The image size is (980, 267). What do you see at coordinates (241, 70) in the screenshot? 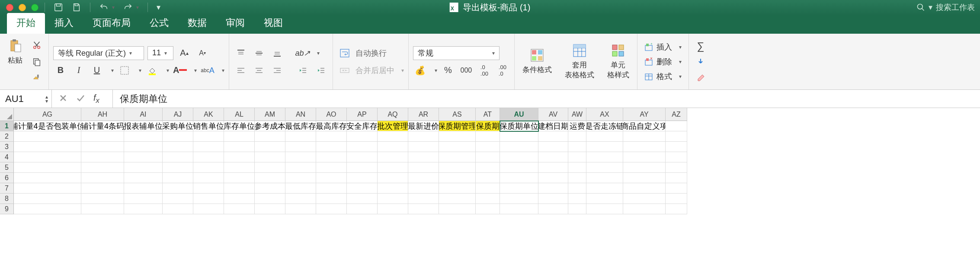
I see `align-left-button` at bounding box center [241, 70].